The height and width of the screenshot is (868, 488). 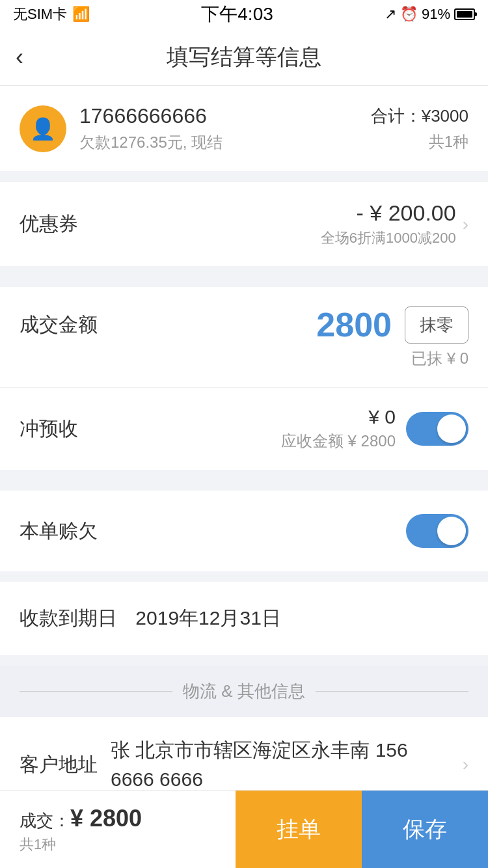 What do you see at coordinates (208, 618) in the screenshot?
I see `duedate-value: 2019年12月31日` at bounding box center [208, 618].